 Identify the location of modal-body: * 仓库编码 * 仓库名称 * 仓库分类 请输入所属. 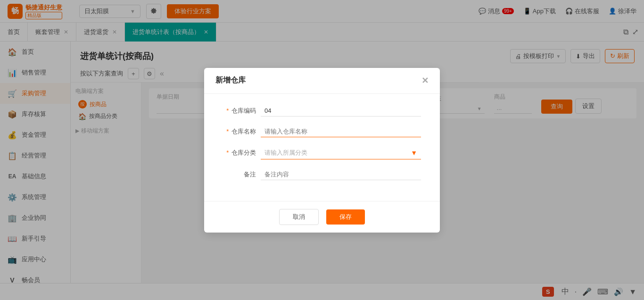
(322, 147).